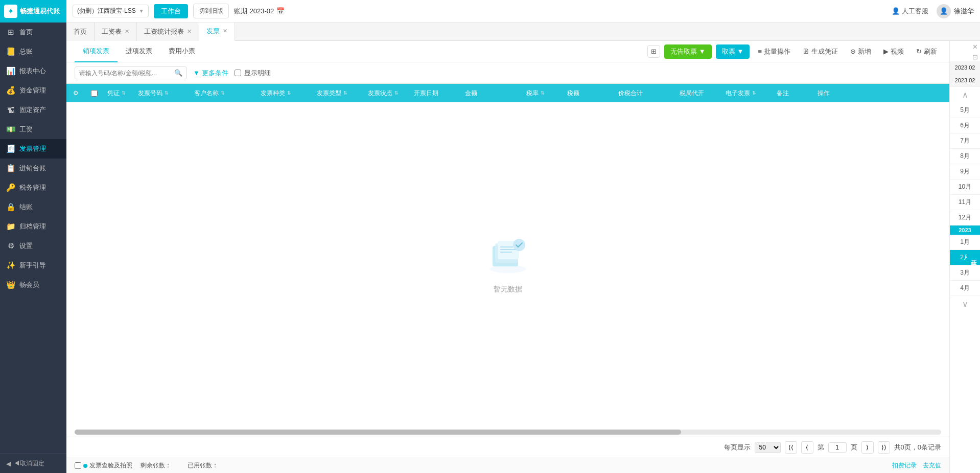 Image resolution: width=980 pixels, height=473 pixels. I want to click on sidebar-item-archive: 📁 归档管理, so click(33, 227).